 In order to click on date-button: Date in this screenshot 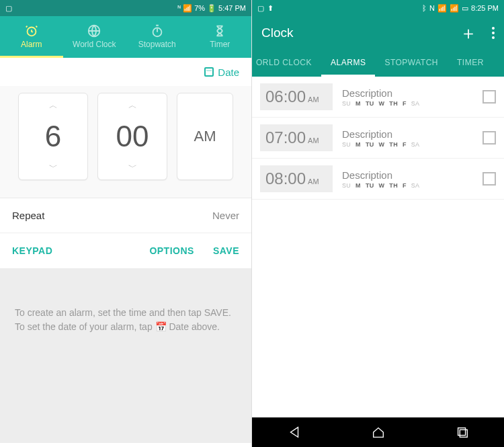, I will do `click(126, 72)`.